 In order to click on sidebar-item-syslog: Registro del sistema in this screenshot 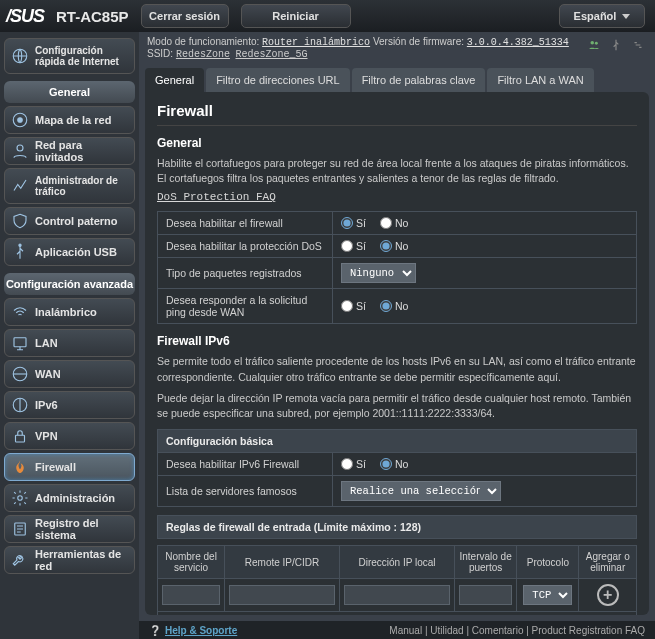, I will do `click(70, 529)`.